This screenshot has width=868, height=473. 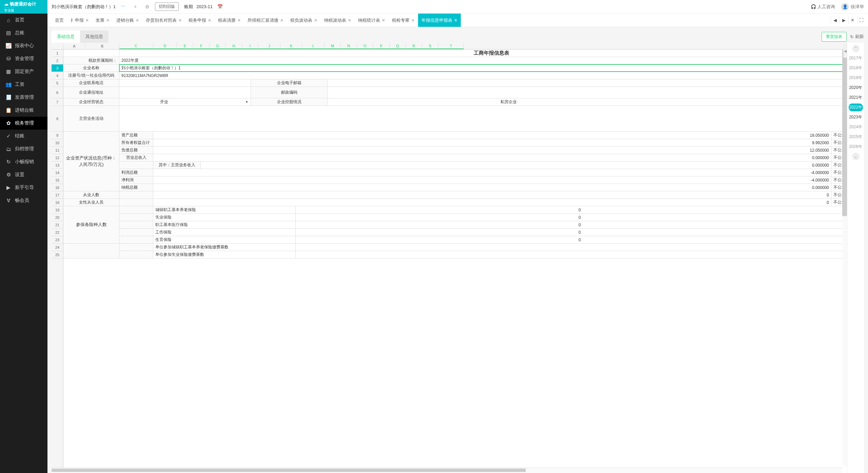 What do you see at coordinates (220, 7) in the screenshot?
I see `calendar-icon: 📅` at bounding box center [220, 7].